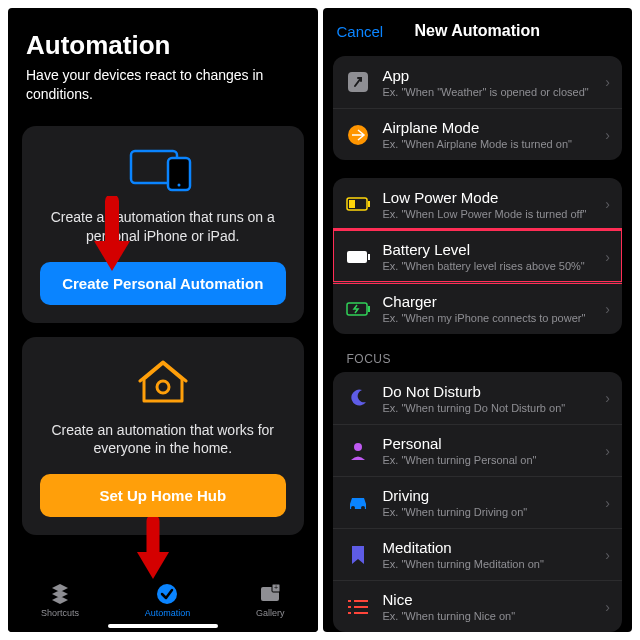  Describe the element at coordinates (478, 82) in the screenshot. I see `trigger-app: AppEx. "When "Weather" is opened or clos…` at that location.